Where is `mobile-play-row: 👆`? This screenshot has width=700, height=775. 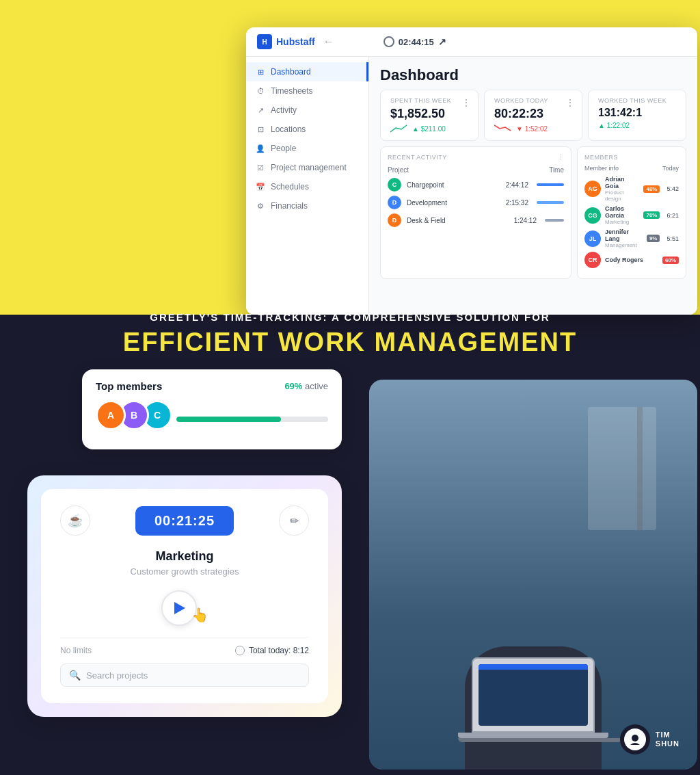
mobile-play-row: 👆 is located at coordinates (185, 608).